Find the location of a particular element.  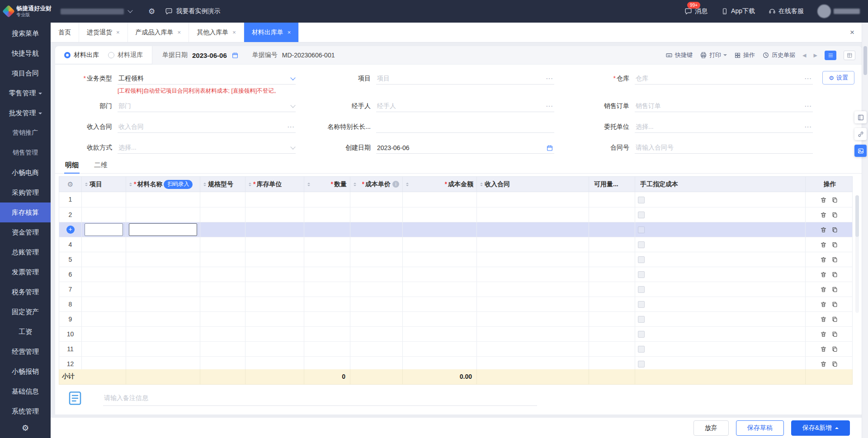

shortcut-keys-button: 快捷键 is located at coordinates (679, 55).